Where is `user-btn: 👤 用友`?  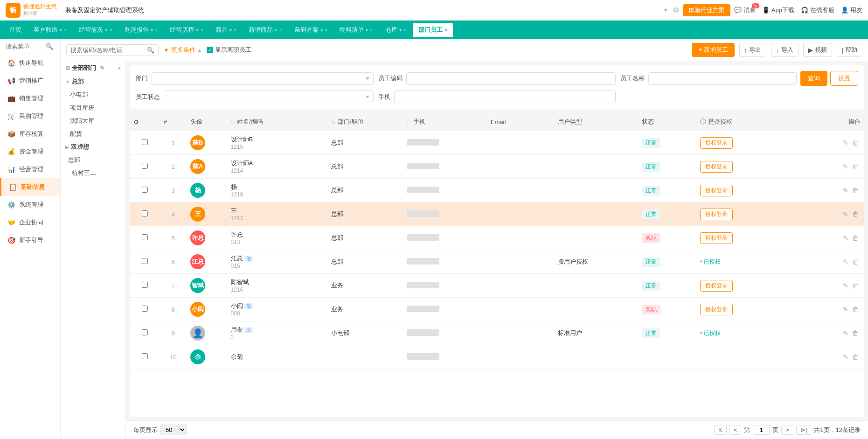 user-btn: 👤 用友 is located at coordinates (852, 10).